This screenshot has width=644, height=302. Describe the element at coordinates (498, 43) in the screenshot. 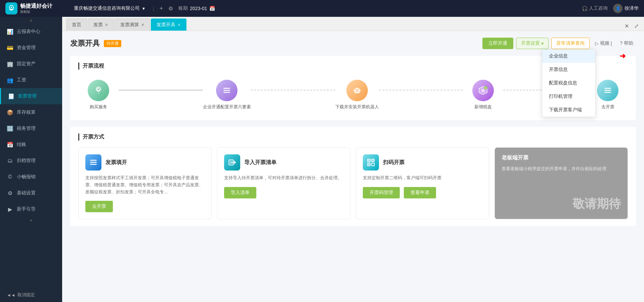

I see `activate-button: 立即开通` at that location.